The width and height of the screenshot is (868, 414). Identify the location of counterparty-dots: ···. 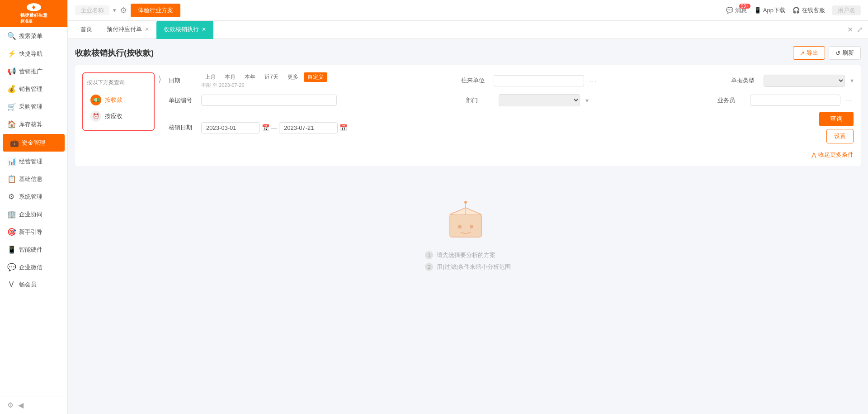
(593, 81).